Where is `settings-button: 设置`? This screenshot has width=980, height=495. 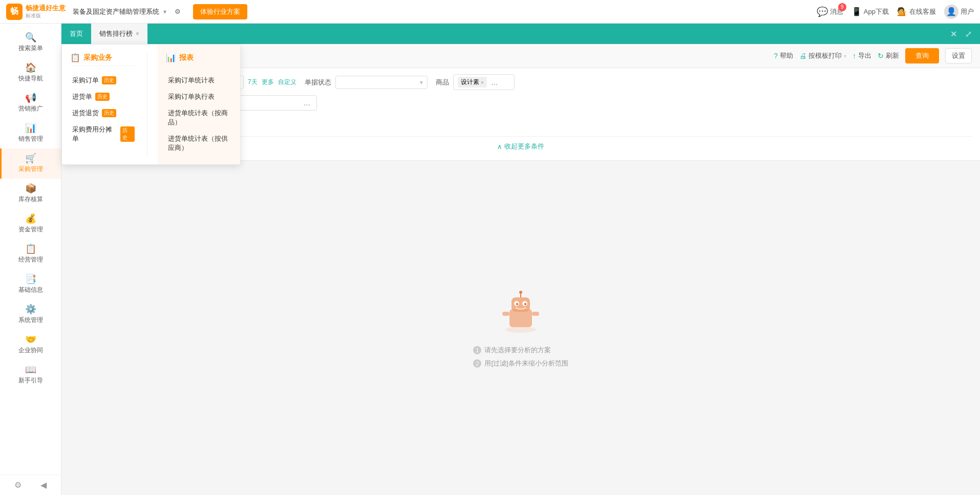 settings-button: 设置 is located at coordinates (958, 56).